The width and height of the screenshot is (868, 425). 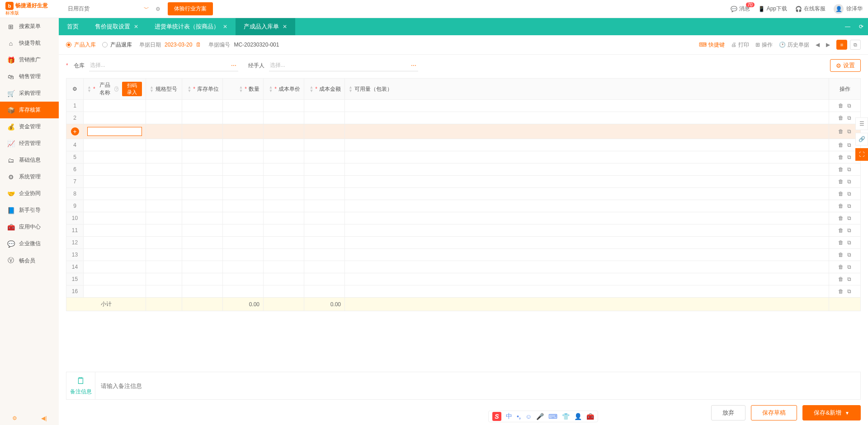 I want to click on prev-doc-button: ◀, so click(x=817, y=45).